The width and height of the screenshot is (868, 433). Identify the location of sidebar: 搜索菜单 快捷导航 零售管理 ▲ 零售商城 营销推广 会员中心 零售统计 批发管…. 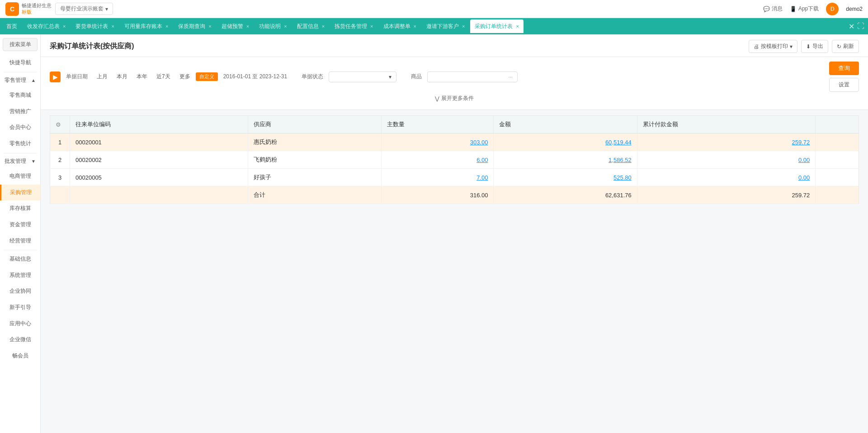
(20, 233).